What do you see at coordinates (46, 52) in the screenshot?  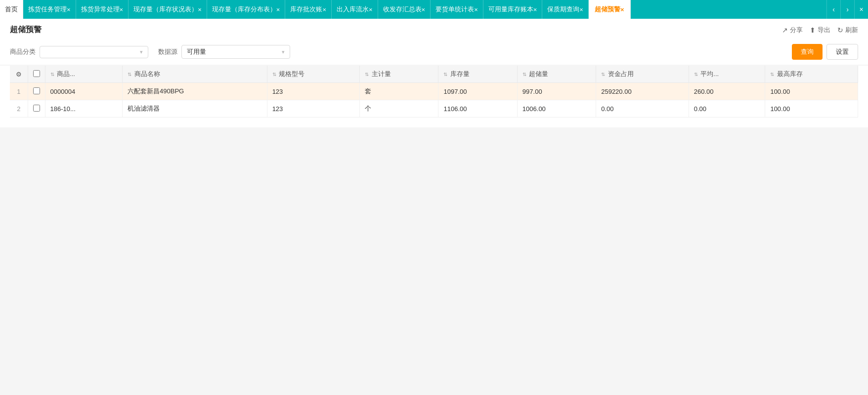 I see `category-select-value` at bounding box center [46, 52].